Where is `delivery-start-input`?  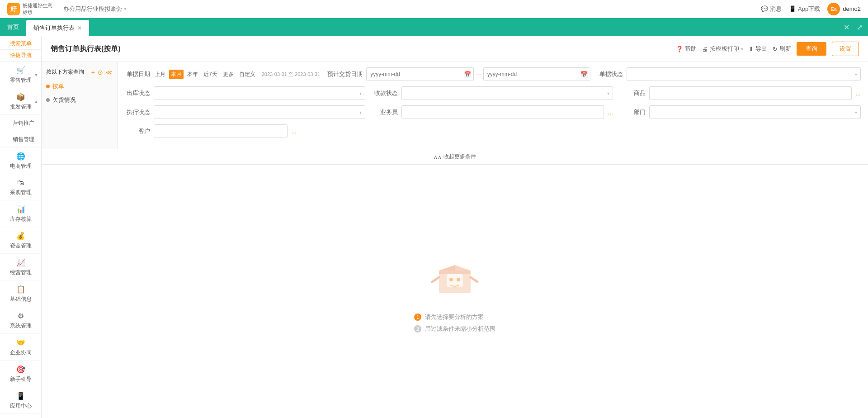
delivery-start-input is located at coordinates (420, 74).